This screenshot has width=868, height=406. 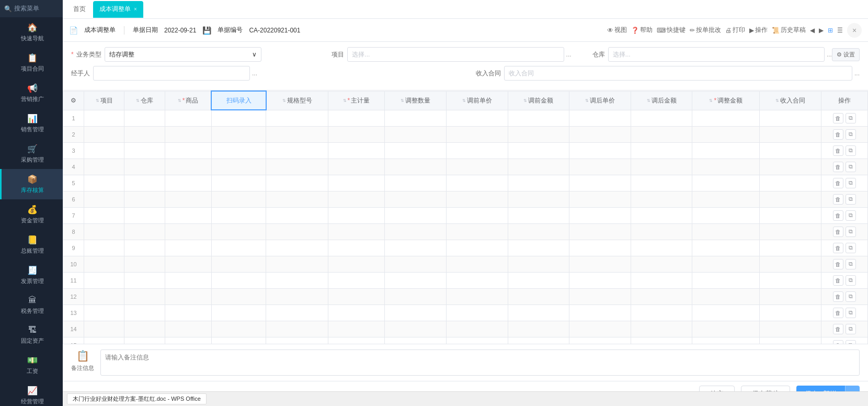 What do you see at coordinates (31, 393) in the screenshot?
I see `sidebar-item-operations: 📈经营管理` at bounding box center [31, 393].